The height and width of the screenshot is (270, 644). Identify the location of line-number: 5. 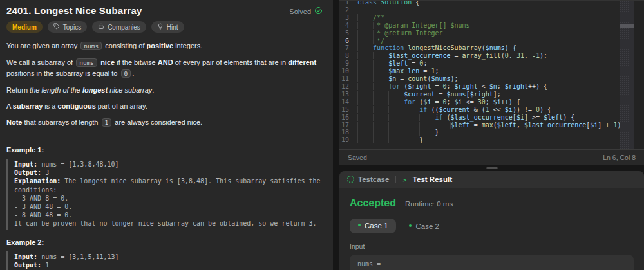
(348, 33).